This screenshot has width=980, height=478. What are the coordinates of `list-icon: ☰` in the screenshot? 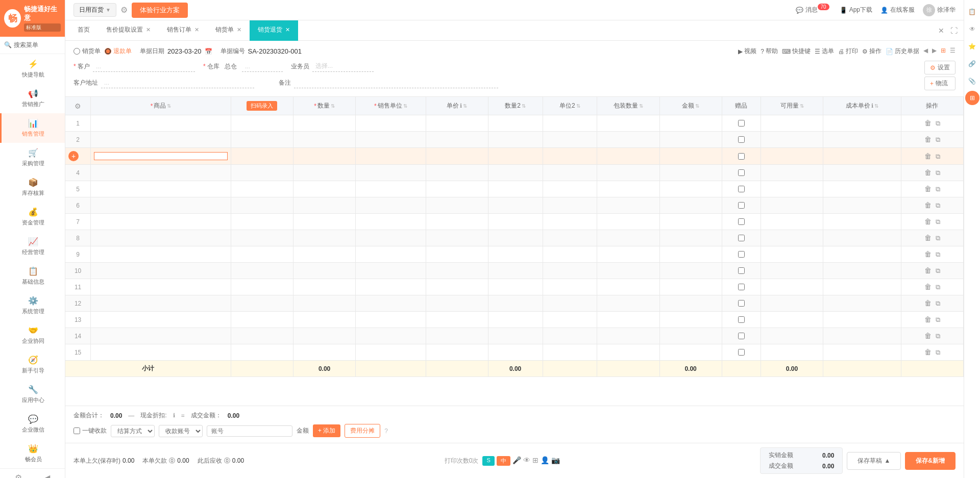 It's located at (952, 51).